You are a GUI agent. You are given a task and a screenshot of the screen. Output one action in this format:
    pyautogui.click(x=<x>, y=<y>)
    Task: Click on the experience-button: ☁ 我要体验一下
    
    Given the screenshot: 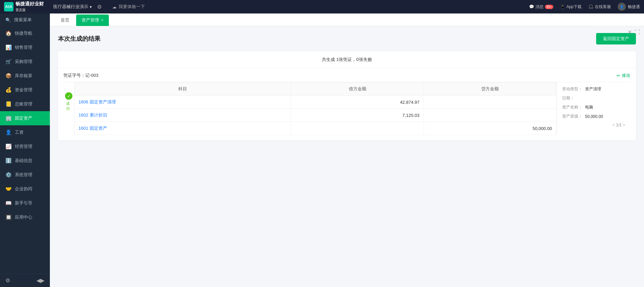 What is the action you would take?
    pyautogui.click(x=129, y=7)
    